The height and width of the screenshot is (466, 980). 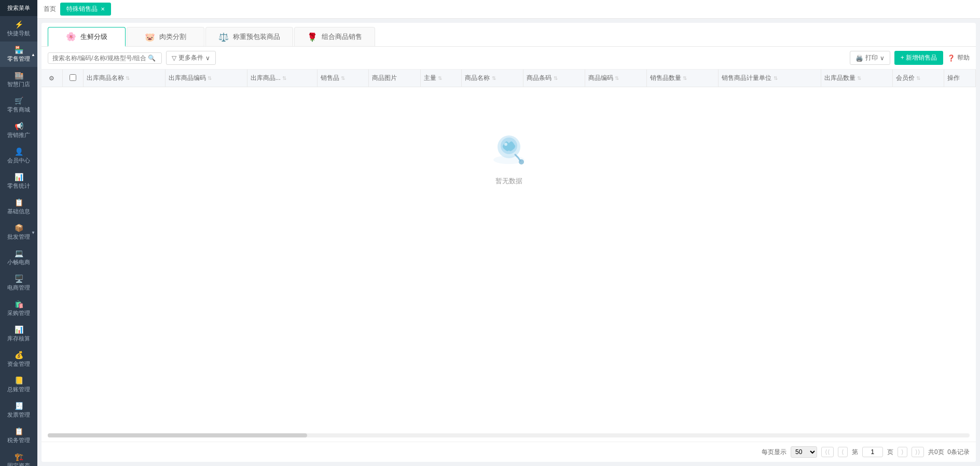 I want to click on th-out-product-code: 出库商品编码 ⇅, so click(x=206, y=78).